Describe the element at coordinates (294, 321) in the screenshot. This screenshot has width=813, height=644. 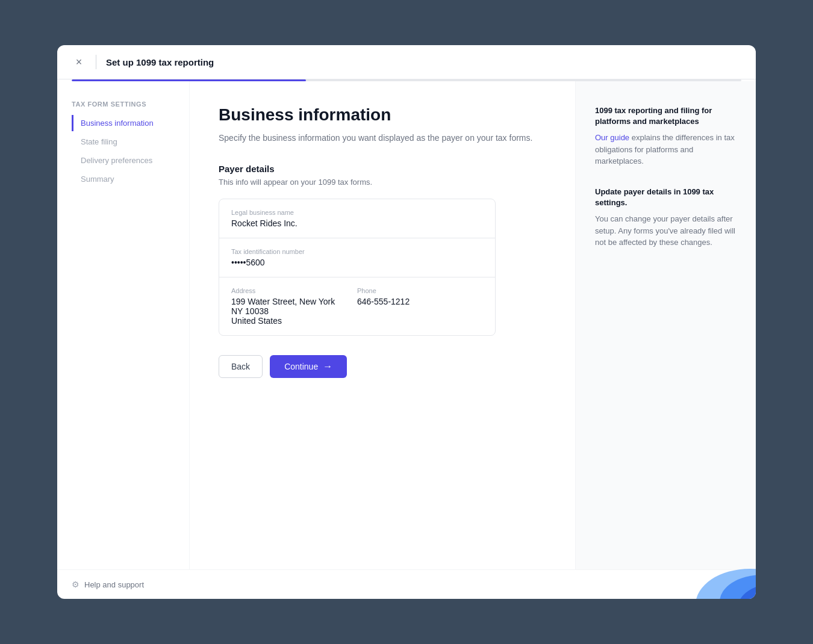
I see `address-line3: United States` at that location.